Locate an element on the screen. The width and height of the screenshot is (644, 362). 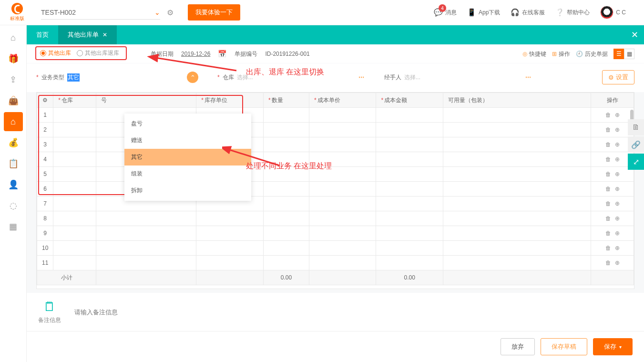
nav-new-icon: ▦ is located at coordinates (13, 227).